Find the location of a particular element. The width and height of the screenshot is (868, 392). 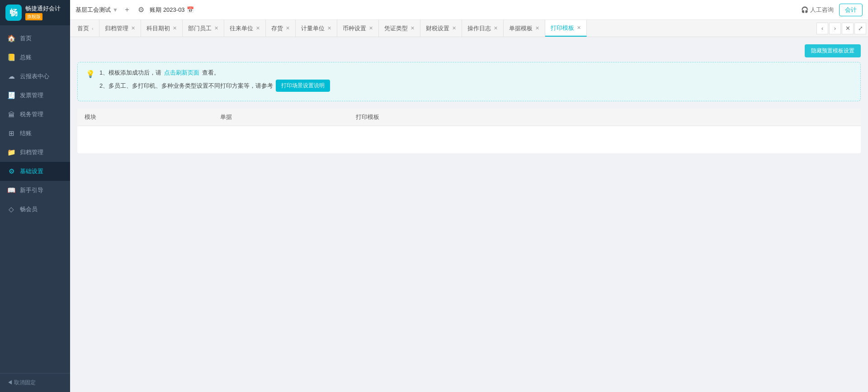

explain-button: 打印场景设置说明 is located at coordinates (303, 86).